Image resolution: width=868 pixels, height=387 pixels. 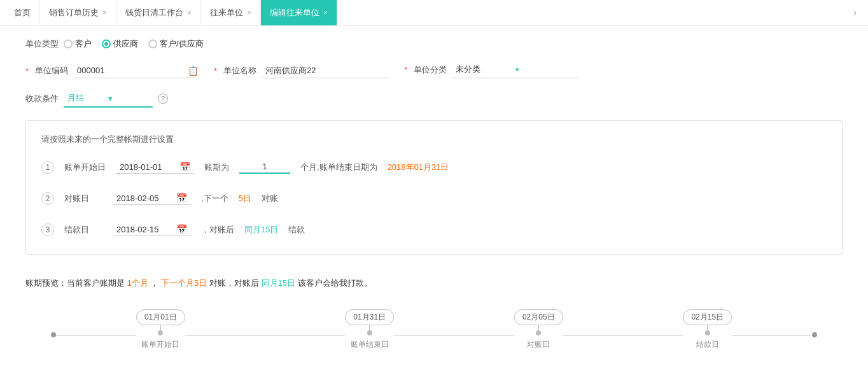 What do you see at coordinates (708, 330) in the screenshot?
I see `tl-node-4: 02月15日 结款日` at bounding box center [708, 330].